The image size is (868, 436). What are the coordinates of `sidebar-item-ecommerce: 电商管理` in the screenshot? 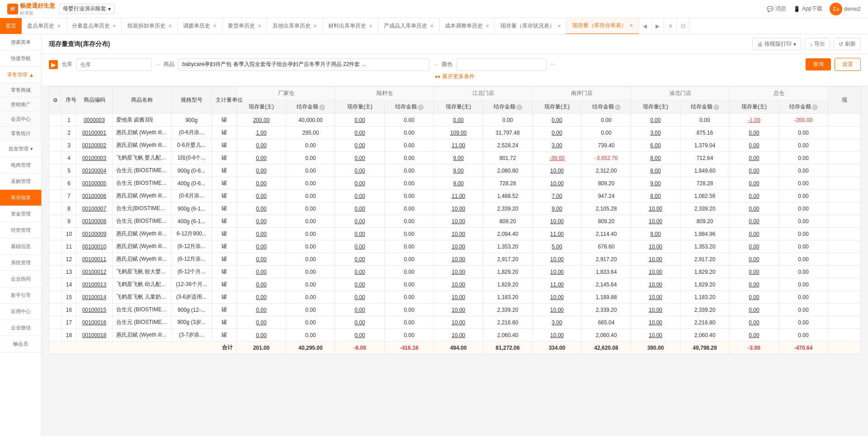 It's located at (21, 165).